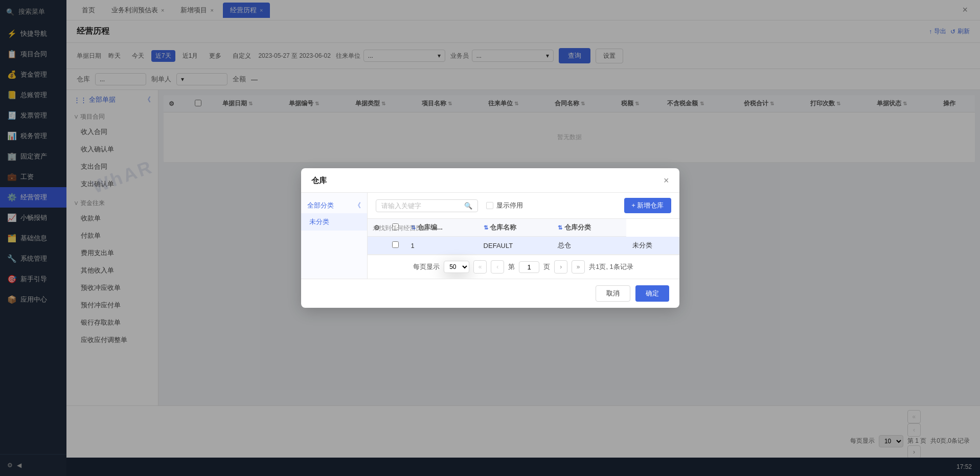 Image resolution: width=980 pixels, height=476 pixels. What do you see at coordinates (611, 267) in the screenshot?
I see `modal-total-label: 共1页, 1条记录` at bounding box center [611, 267].